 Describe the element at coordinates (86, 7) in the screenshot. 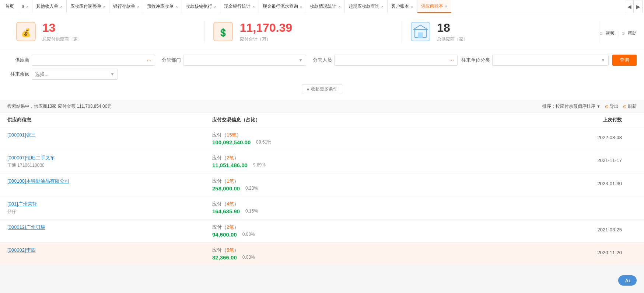

I see `nav-tab-adjustment-label: 应收应付调整单` at that location.